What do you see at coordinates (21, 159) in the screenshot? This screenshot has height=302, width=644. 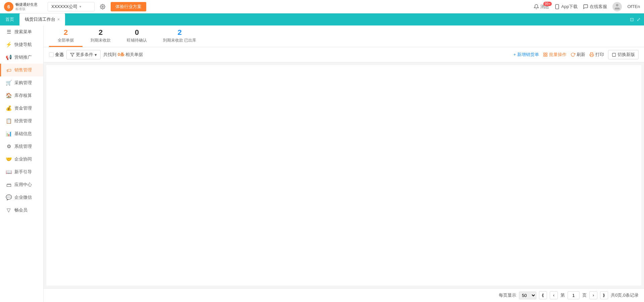 I see `sidebar-item-enterprise-collab: 🤝 企业协同` at bounding box center [21, 159].